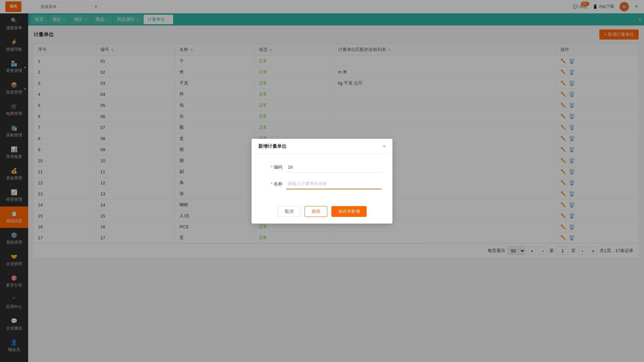 The image size is (644, 362). What do you see at coordinates (322, 213) in the screenshot?
I see `modal-footer: 取消 保存 保存并新增` at bounding box center [322, 213].